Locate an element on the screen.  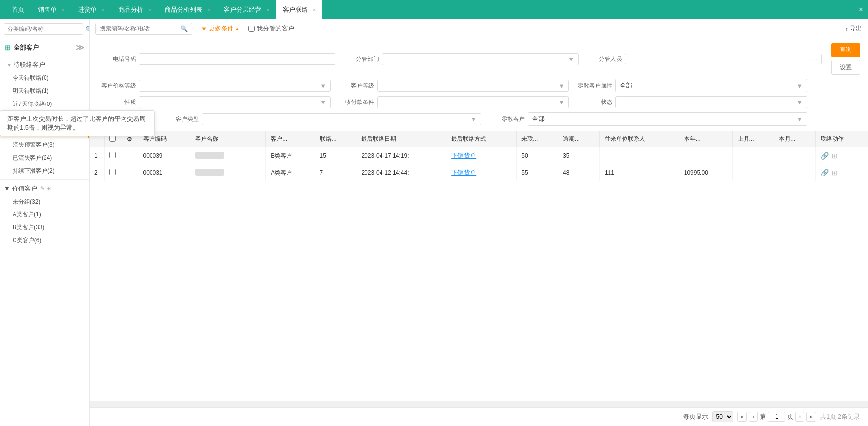
next-page-btn: › is located at coordinates (800, 417).